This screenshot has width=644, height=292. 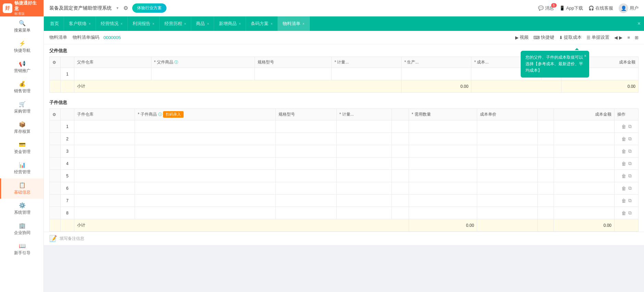 I want to click on tab-bom: 物料清单 ×, so click(x=294, y=24).